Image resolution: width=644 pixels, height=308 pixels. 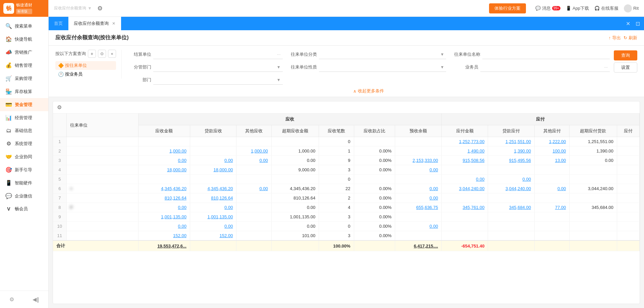 I want to click on message-action: 💬 消息 99+, so click(x=548, y=8).